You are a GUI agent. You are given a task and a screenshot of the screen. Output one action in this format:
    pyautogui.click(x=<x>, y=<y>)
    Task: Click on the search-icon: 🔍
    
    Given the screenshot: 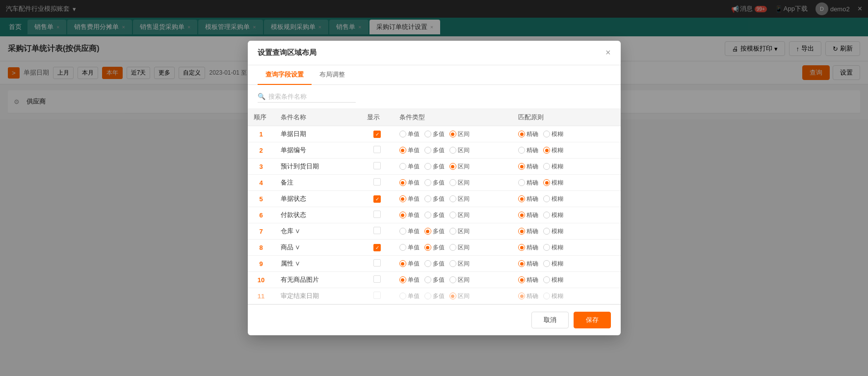 What is the action you would take?
    pyautogui.click(x=262, y=96)
    